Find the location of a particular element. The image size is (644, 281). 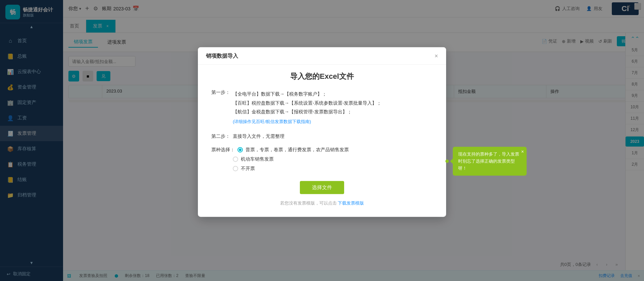

tooltip-close-button: × is located at coordinates (523, 152).